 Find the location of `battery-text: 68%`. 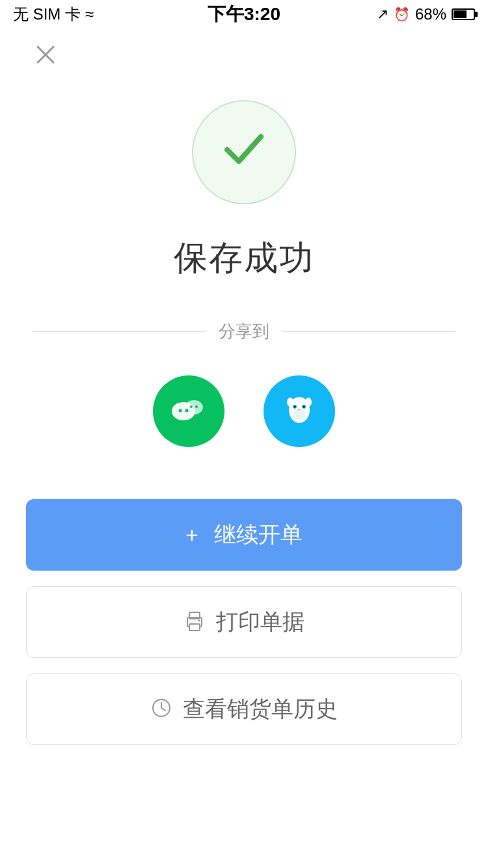

battery-text: 68% is located at coordinates (431, 14).